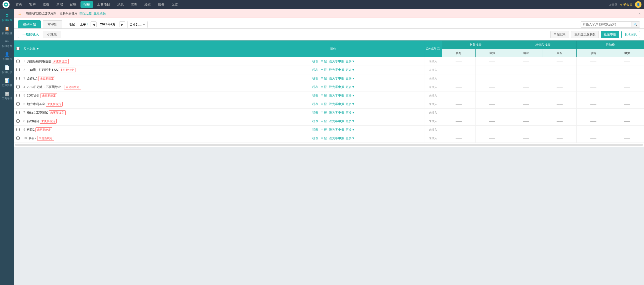 The height and width of the screenshot is (285, 644). What do you see at coordinates (631, 35) in the screenshot?
I see `collect-receipt-btn: 收取回执` at bounding box center [631, 35].